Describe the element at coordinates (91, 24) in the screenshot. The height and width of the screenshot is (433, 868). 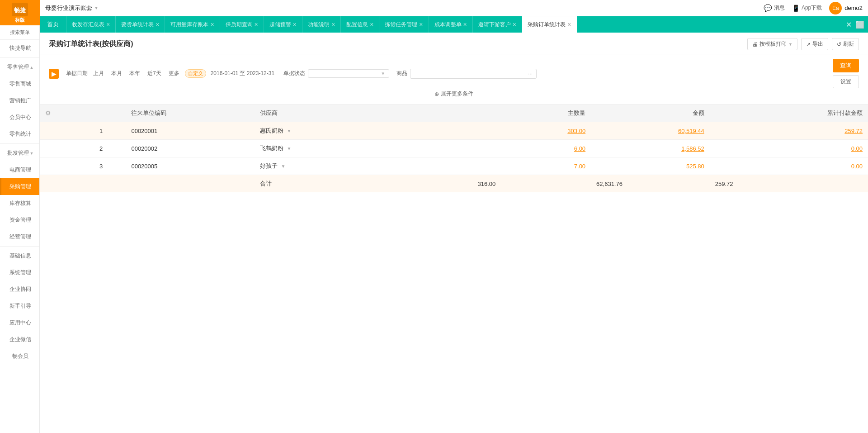
I see `tab-receive-summary: 收发存汇总表 ×` at that location.